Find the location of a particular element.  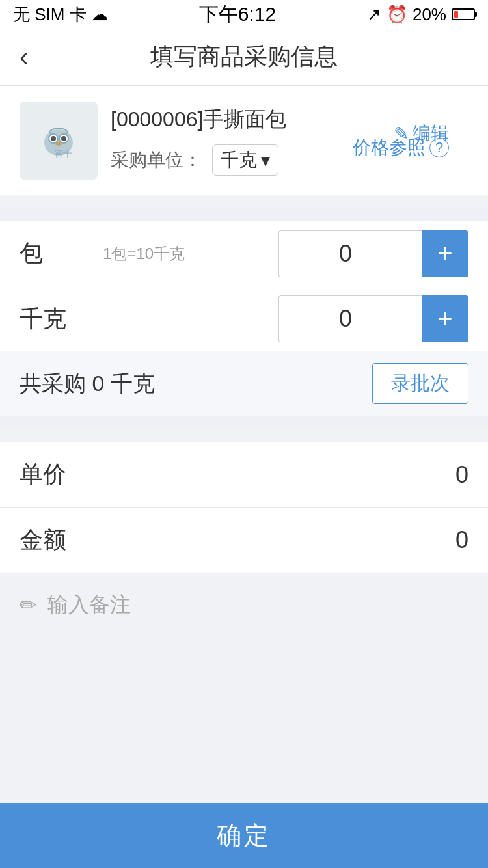

kg-row: 千克 + is located at coordinates (244, 319).